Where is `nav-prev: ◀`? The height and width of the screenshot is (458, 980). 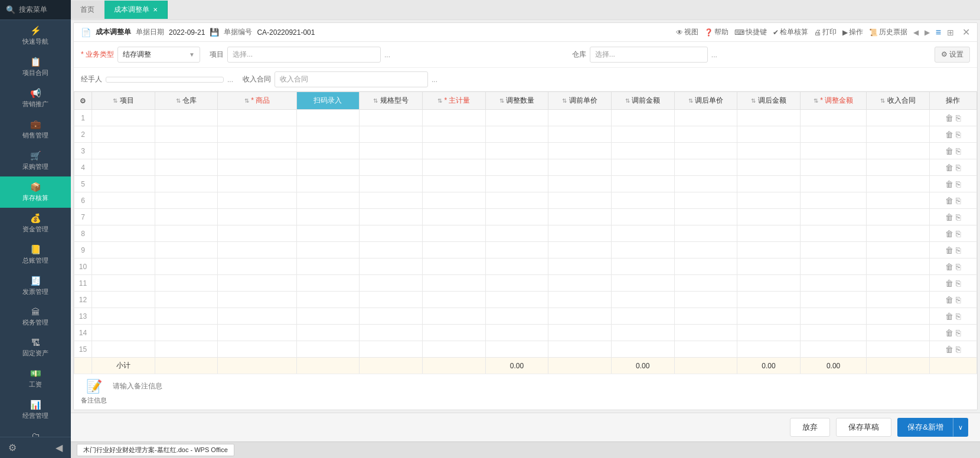 nav-prev: ◀ is located at coordinates (916, 32).